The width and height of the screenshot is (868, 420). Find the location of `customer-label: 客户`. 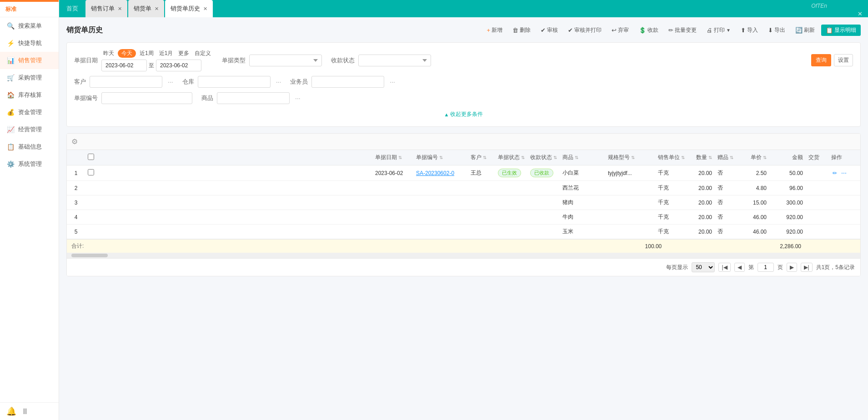

customer-label: 客户 is located at coordinates (80, 82).